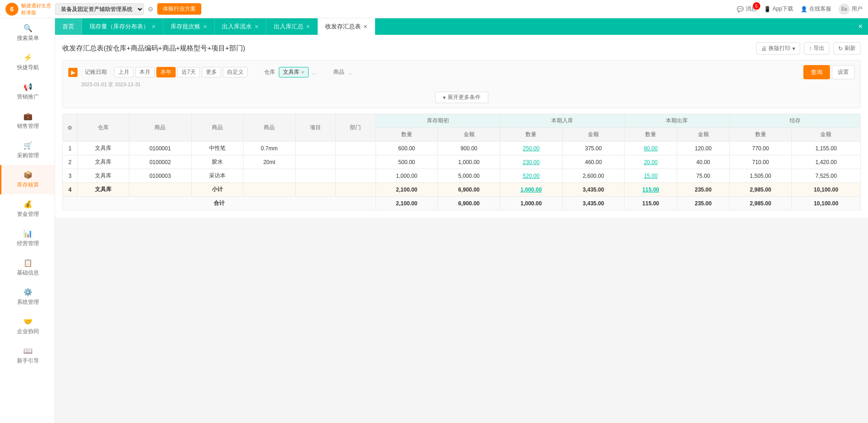 The height and width of the screenshot is (423, 868). I want to click on table-cell-out-qty: 15.00, so click(651, 176).